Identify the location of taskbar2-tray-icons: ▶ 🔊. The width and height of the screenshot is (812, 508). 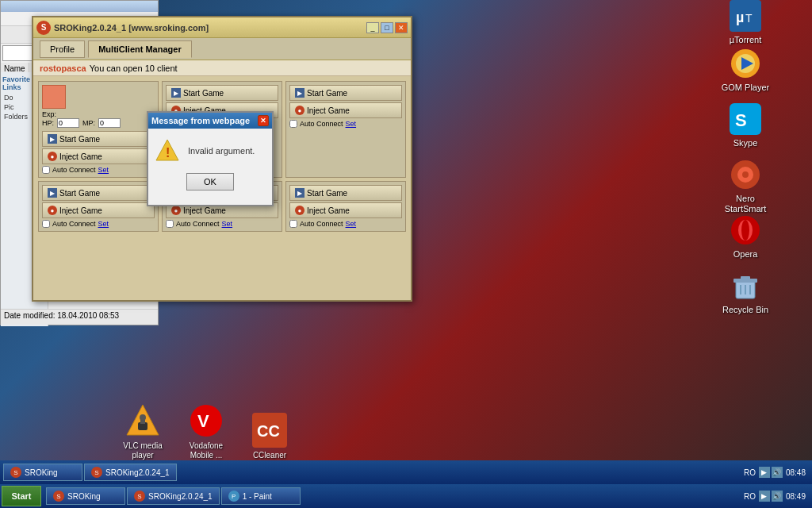
(771, 472).